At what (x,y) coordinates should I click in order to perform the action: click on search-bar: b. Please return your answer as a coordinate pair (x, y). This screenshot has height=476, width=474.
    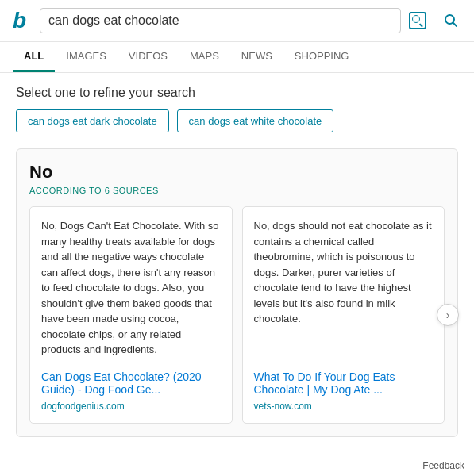
    Looking at the image, I should click on (237, 21).